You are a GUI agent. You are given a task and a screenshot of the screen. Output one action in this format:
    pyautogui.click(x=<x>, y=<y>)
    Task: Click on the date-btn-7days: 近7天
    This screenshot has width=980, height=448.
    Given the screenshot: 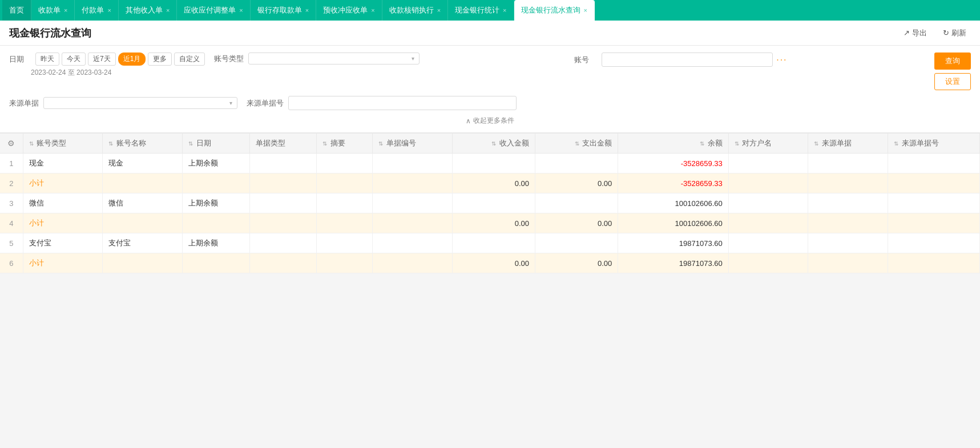 What is the action you would take?
    pyautogui.click(x=102, y=59)
    